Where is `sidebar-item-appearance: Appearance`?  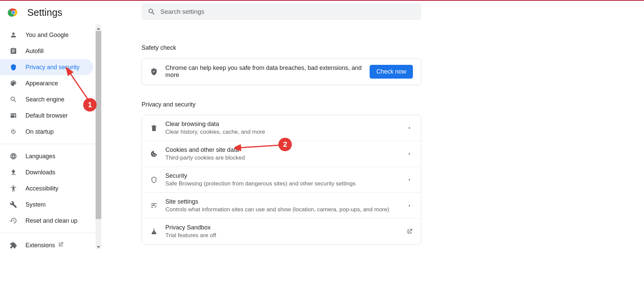 sidebar-item-appearance: Appearance is located at coordinates (47, 83).